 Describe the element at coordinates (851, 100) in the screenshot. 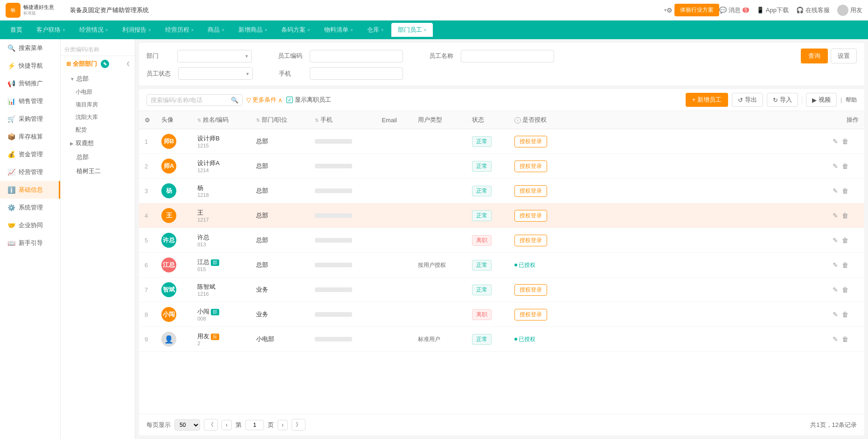

I see `help-text: 帮助` at that location.